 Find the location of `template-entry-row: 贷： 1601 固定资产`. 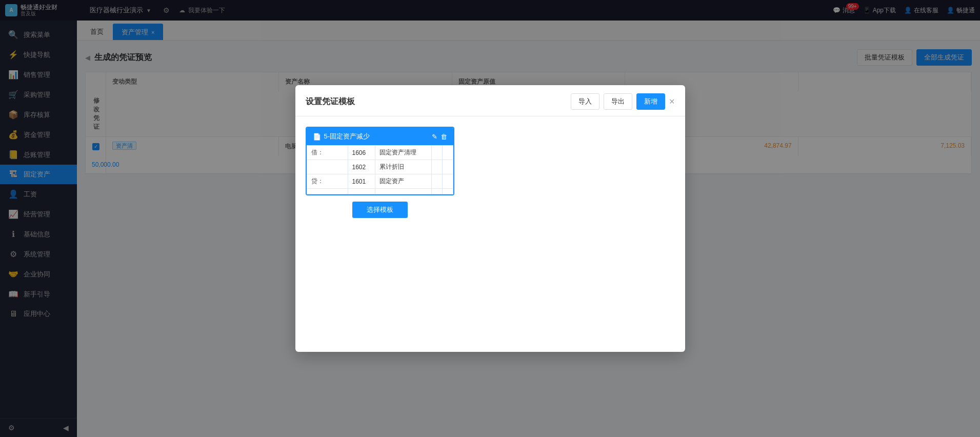

template-entry-row: 贷： 1601 固定资产 is located at coordinates (379, 182).